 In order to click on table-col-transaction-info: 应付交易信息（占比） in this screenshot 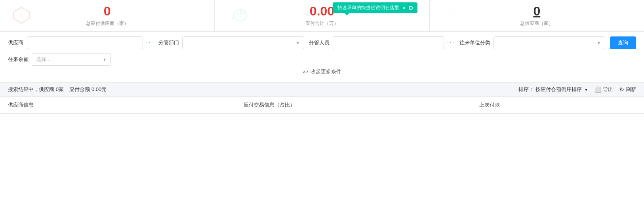, I will do `click(361, 105)`.